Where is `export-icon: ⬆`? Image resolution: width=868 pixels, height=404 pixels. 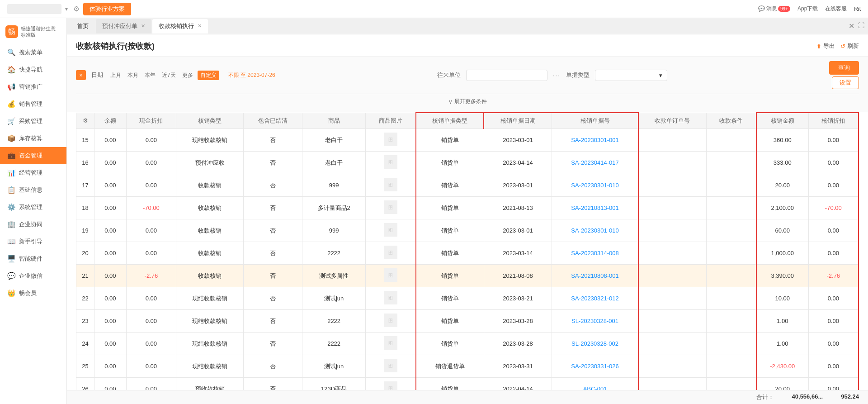 export-icon: ⬆ is located at coordinates (819, 46).